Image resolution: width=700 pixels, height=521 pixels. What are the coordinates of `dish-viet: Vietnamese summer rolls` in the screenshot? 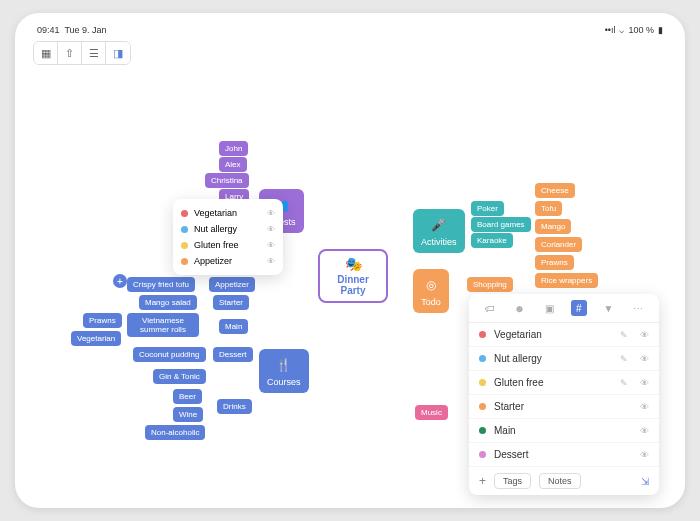 It's located at (163, 325).